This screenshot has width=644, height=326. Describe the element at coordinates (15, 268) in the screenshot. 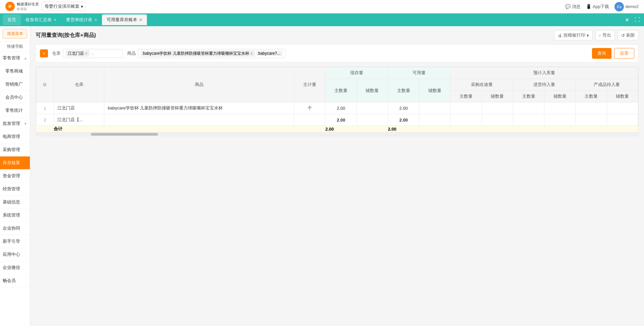

I see `sidebar-item-enterprise-wechat: 企业微信` at that location.